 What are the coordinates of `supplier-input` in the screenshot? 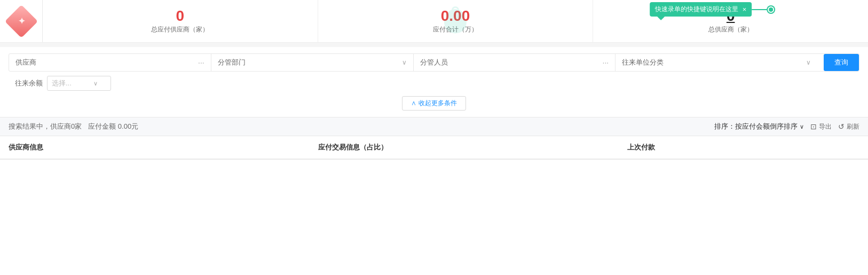 It's located at (121, 63).